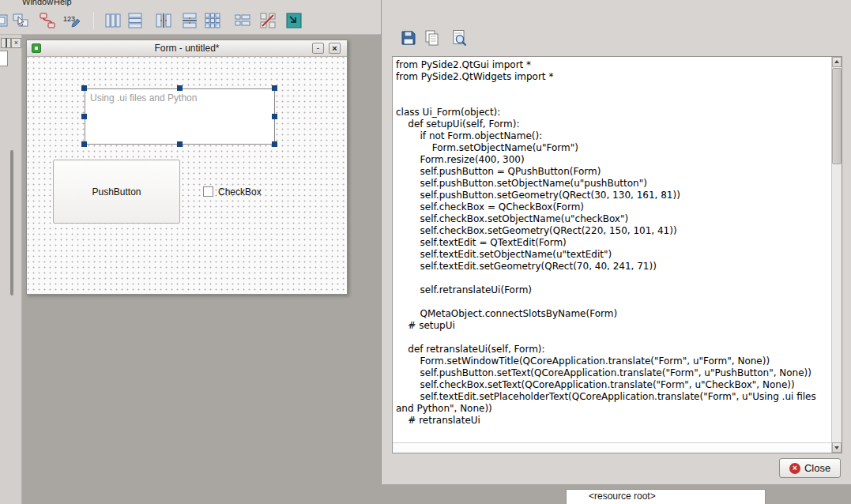 Image resolution: width=851 pixels, height=504 pixels. What do you see at coordinates (190, 21) in the screenshot?
I see `layout-vertical-splitter-icon` at bounding box center [190, 21].